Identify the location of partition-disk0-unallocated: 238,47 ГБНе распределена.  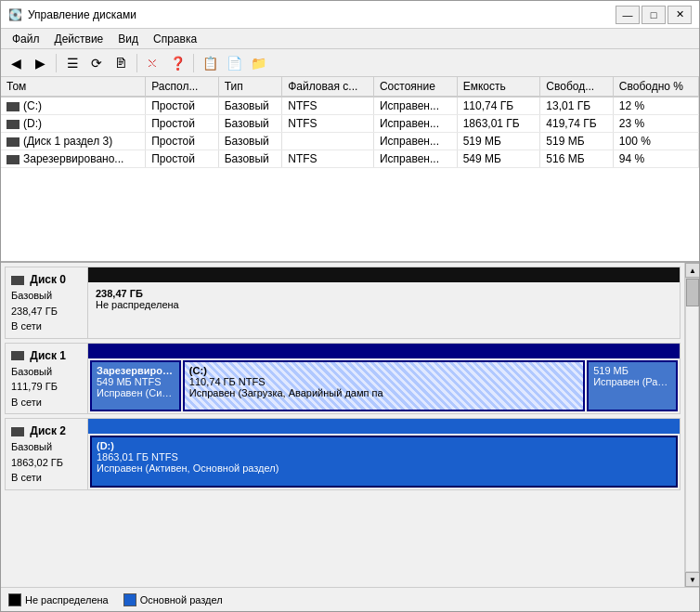
(384, 310).